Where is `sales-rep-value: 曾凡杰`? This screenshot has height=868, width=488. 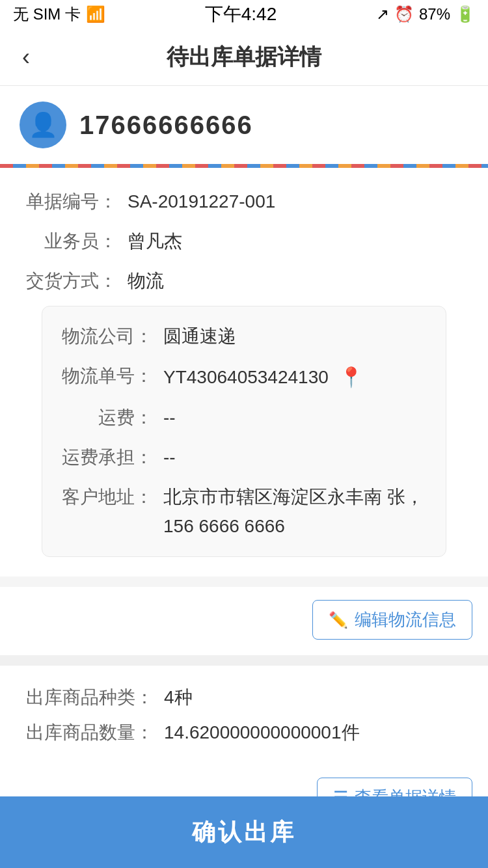 sales-rep-value: 曾凡杰 is located at coordinates (295, 242).